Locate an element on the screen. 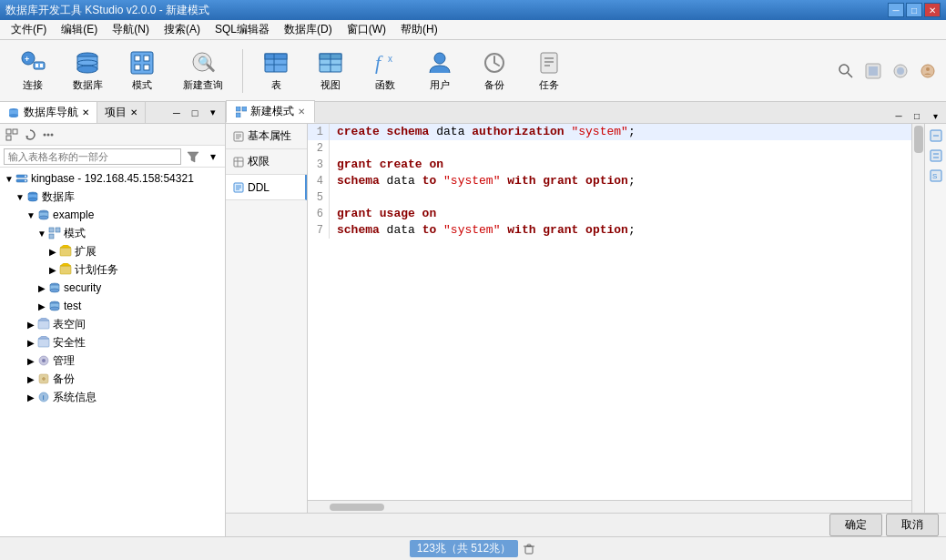 The height and width of the screenshot is (560, 946). ddl-tab-icon is located at coordinates (239, 188).